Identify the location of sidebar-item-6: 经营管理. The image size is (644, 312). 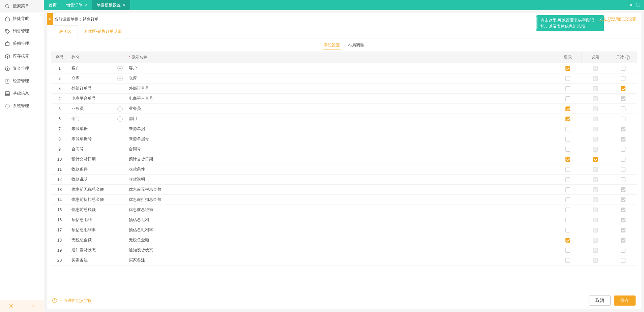
(22, 81).